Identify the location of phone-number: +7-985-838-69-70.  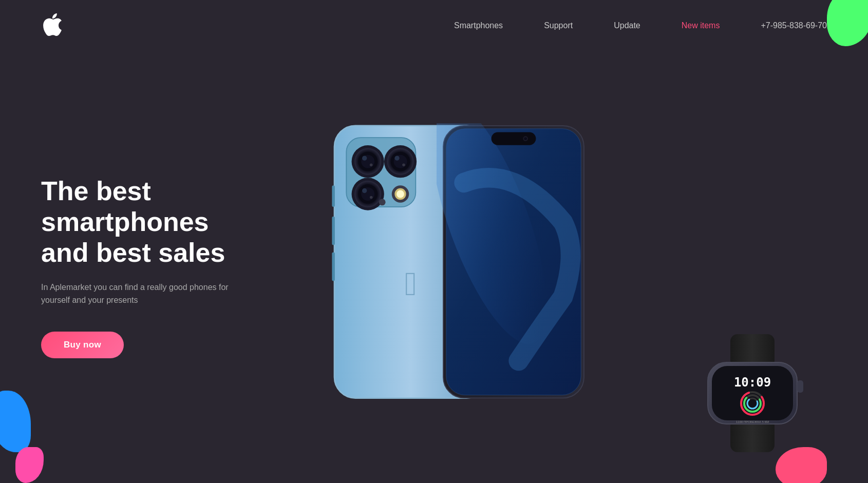
(794, 26).